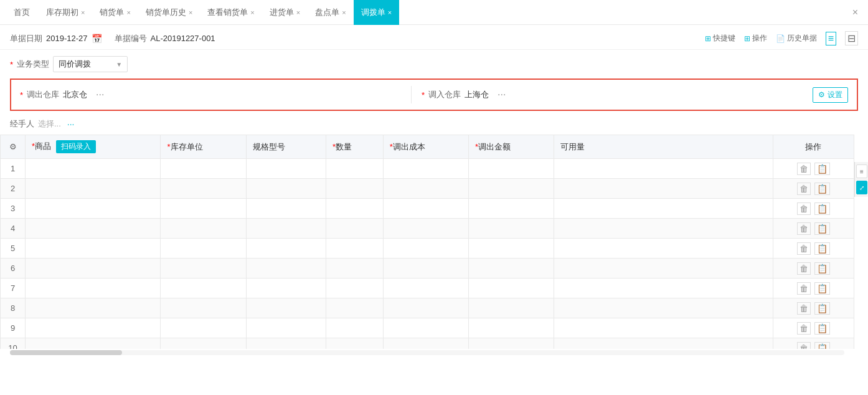 The image size is (868, 395). Describe the element at coordinates (355, 147) in the screenshot. I see `table-header-qty: *数量` at that location.